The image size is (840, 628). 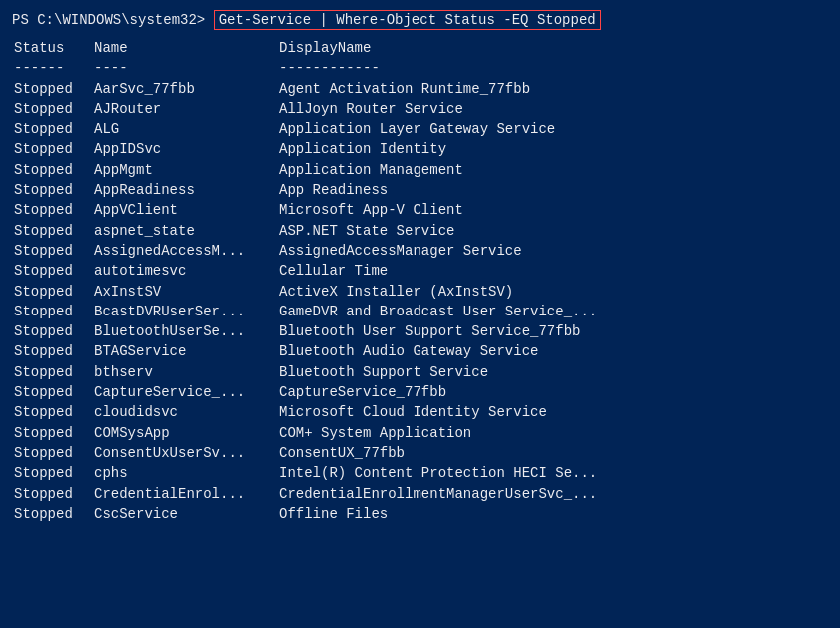 What do you see at coordinates (184, 433) in the screenshot?
I see `cell-name: COMSysApp` at bounding box center [184, 433].